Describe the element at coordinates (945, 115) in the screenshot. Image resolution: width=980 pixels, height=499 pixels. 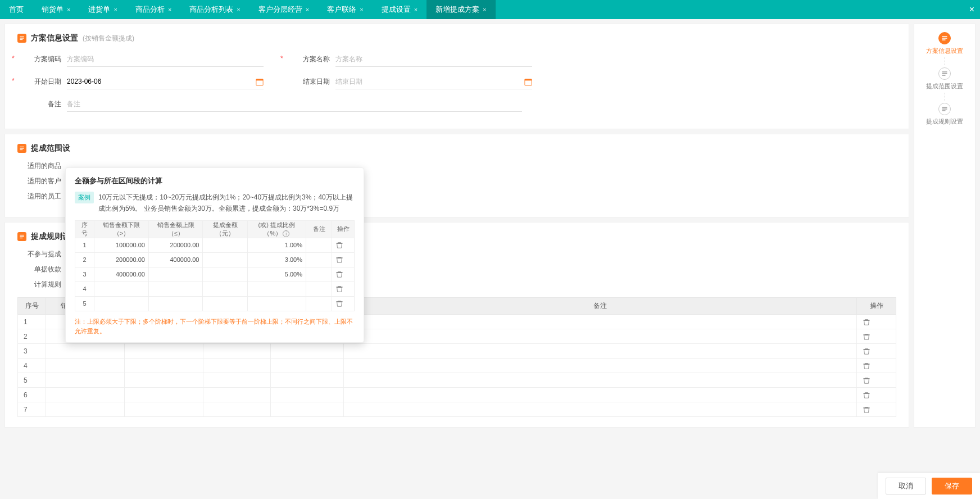
I see `step-3: 提成规则设置` at that location.